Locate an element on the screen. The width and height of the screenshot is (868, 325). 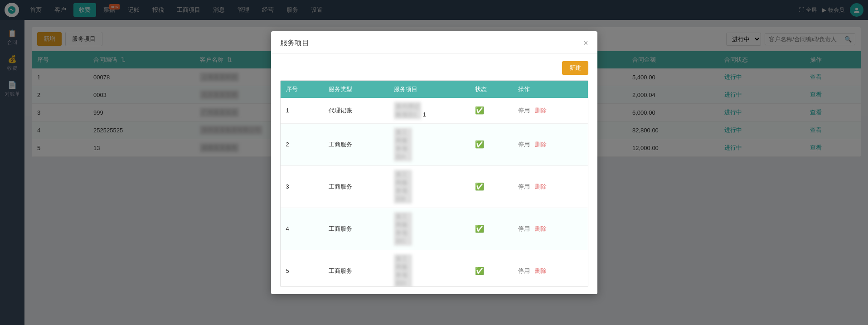
modal-col-action: 操作 is located at coordinates (550, 89).